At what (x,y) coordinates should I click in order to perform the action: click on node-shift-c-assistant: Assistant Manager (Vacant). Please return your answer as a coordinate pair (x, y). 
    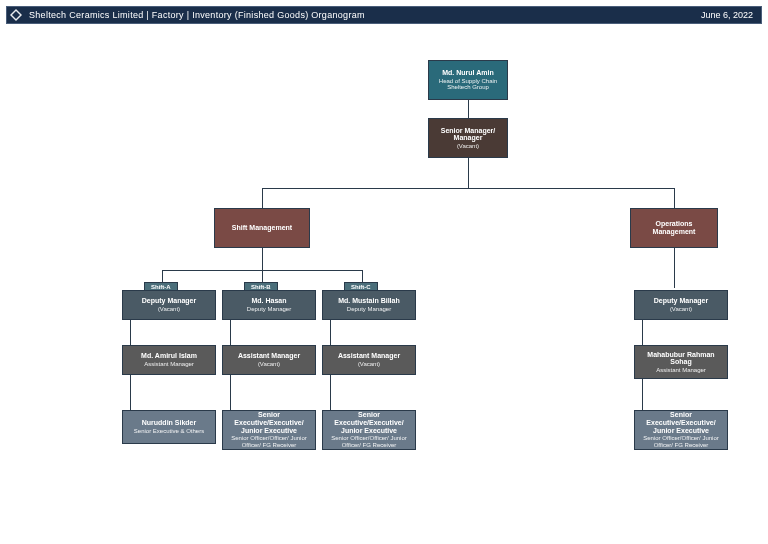
    Looking at the image, I should click on (369, 360).